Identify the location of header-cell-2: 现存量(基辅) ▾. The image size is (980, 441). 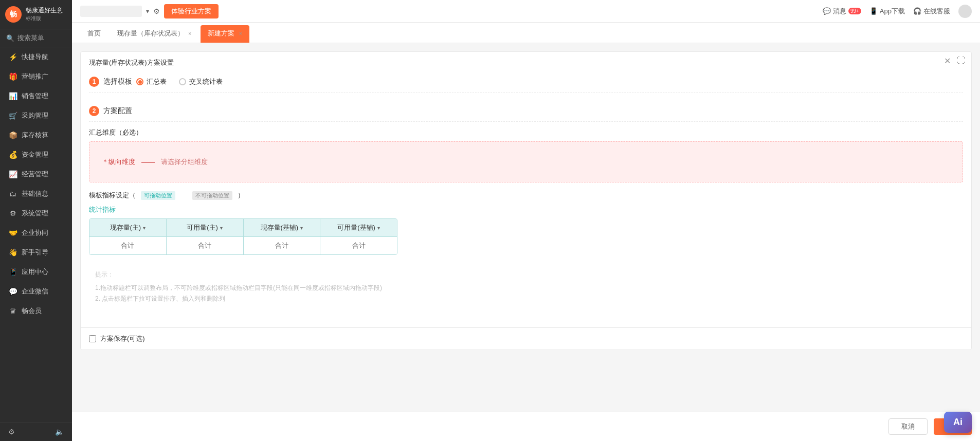
(282, 228).